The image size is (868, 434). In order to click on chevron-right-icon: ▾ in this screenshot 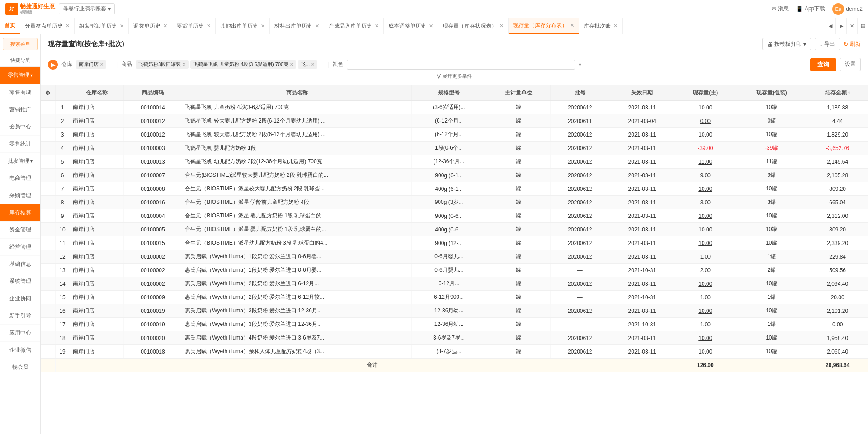, I will do `click(32, 161)`.